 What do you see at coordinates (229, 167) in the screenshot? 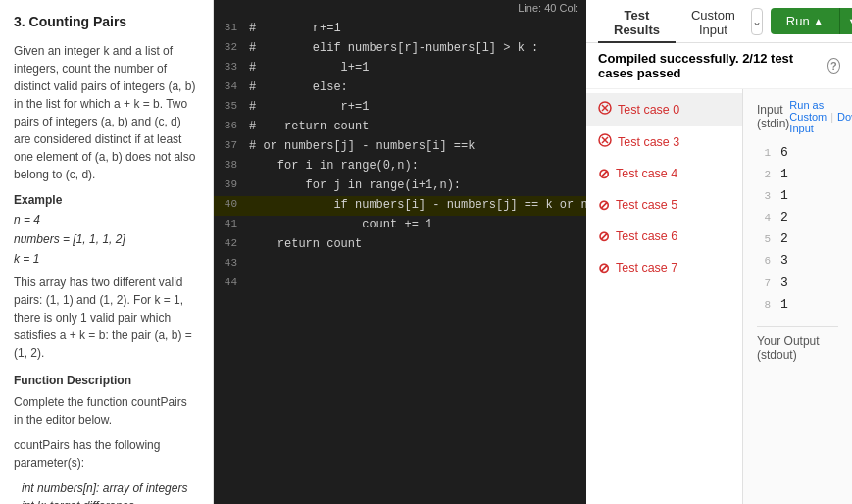
I see `line-number: 38` at bounding box center [229, 167].